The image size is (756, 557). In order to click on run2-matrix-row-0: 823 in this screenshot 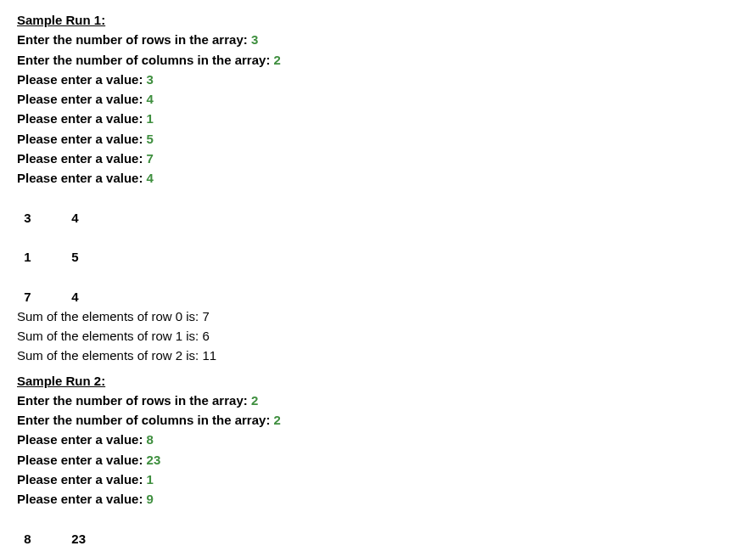, I will do `click(378, 528)`.